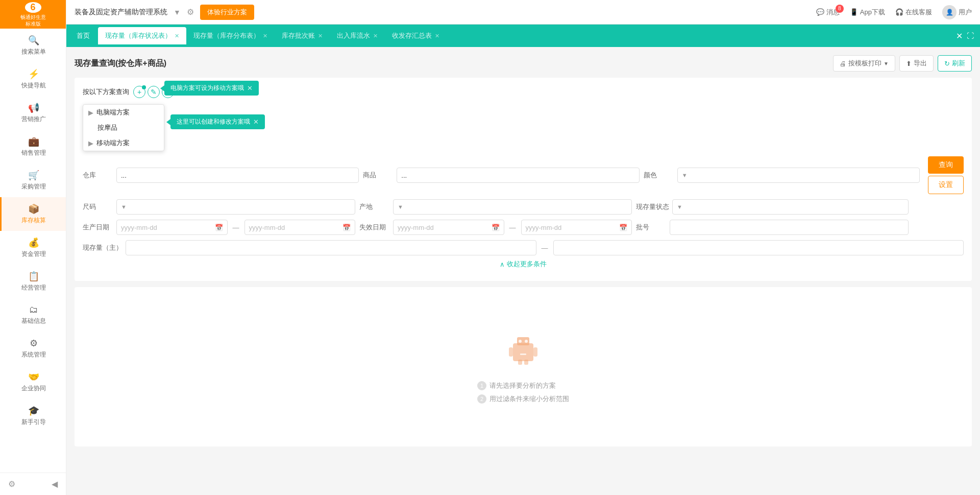 The width and height of the screenshot is (980, 495). Describe the element at coordinates (782, 175) in the screenshot. I see `field-color: 颜色 ▼` at that location.